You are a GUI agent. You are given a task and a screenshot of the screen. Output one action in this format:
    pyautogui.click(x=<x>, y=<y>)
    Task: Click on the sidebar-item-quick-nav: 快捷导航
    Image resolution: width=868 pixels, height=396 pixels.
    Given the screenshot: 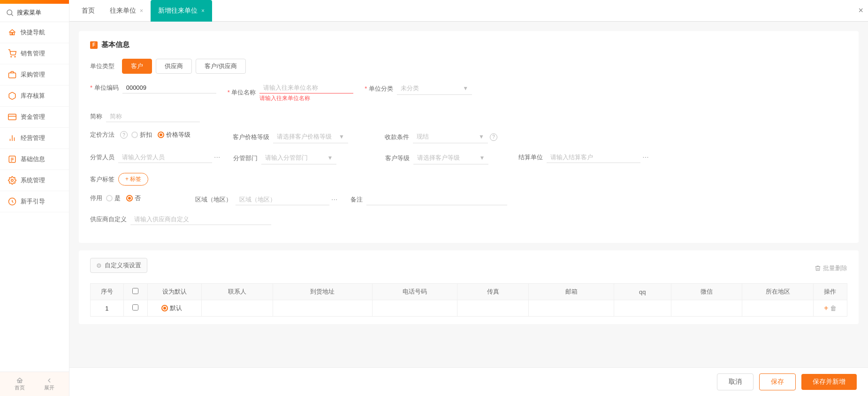 What is the action you would take?
    pyautogui.click(x=35, y=33)
    